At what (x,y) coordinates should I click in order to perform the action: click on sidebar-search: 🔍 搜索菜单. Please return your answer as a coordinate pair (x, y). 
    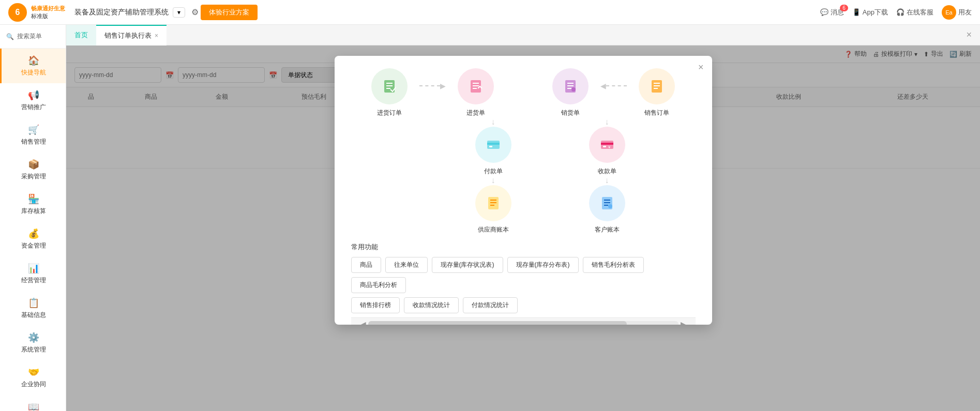
    Looking at the image, I should click on (33, 37).